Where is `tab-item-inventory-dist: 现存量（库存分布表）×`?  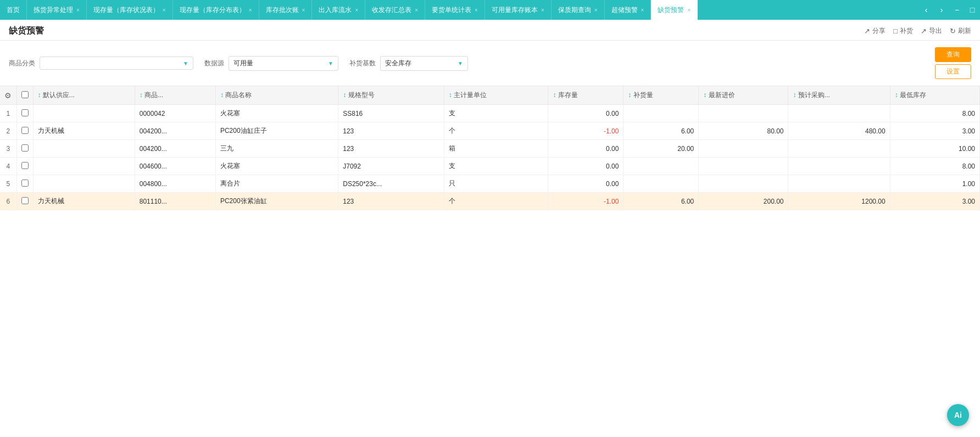 tab-item-inventory-dist: 现存量（库存分布表）× is located at coordinates (216, 10).